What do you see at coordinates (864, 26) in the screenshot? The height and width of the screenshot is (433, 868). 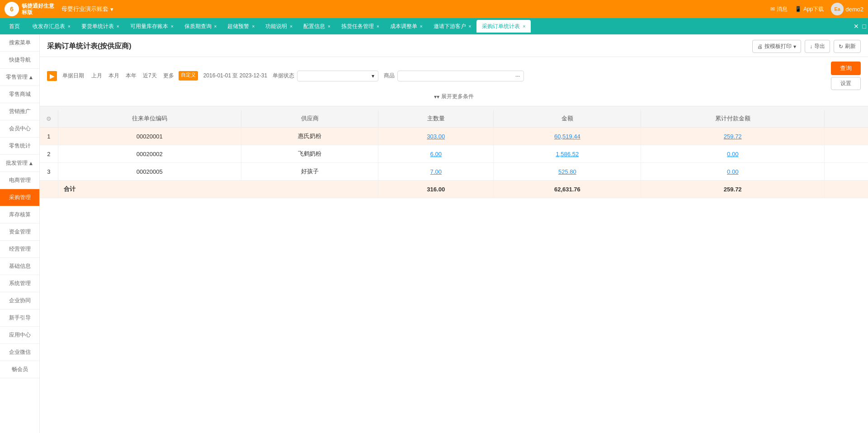 I see `maximize-button: □` at bounding box center [864, 26].